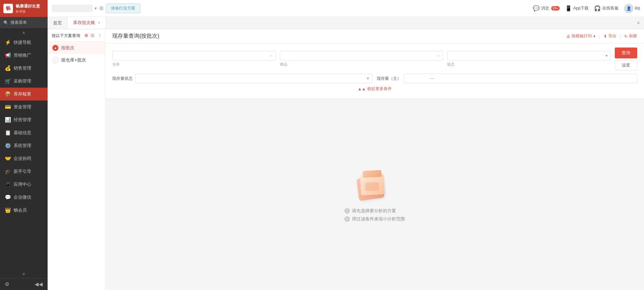 This screenshot has width=644, height=290. I want to click on topbar: ▾ ⚙ 体验行业方案 💬 消息 99+ 📱 App下载 🎧 在线客服 👤 Rit, so click(346, 8).